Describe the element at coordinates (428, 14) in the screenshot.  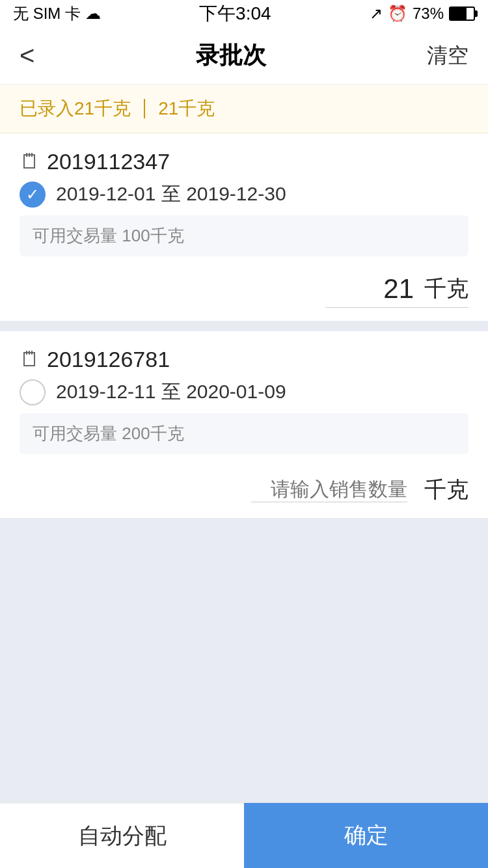
I see `battery-label: 73%` at that location.